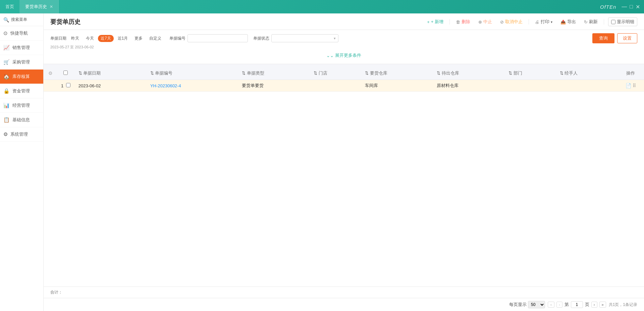 The height and width of the screenshot is (311, 644). I want to click on col-doc-type-label: ⇅ 单据类型, so click(253, 73).